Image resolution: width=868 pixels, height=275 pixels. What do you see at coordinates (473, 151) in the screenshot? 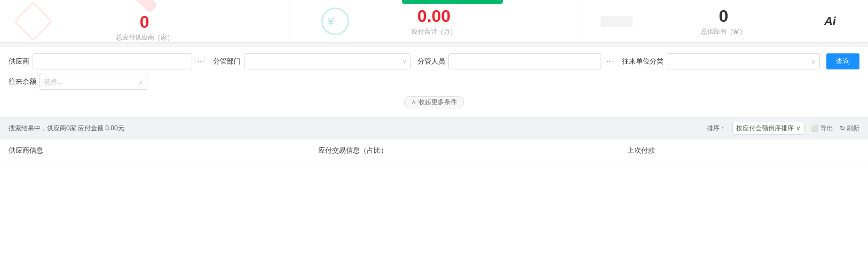
I see `col-transaction-header: 应付交易信息（占比）` at bounding box center [473, 151].